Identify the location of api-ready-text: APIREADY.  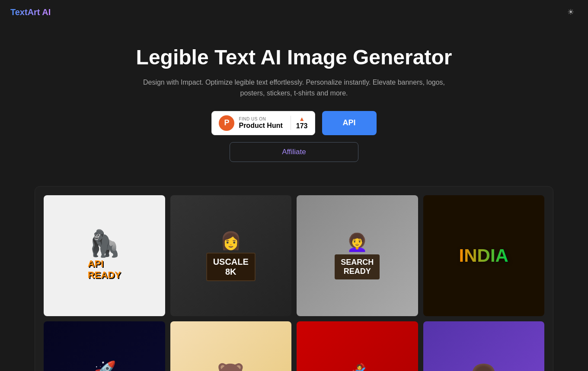
(105, 270).